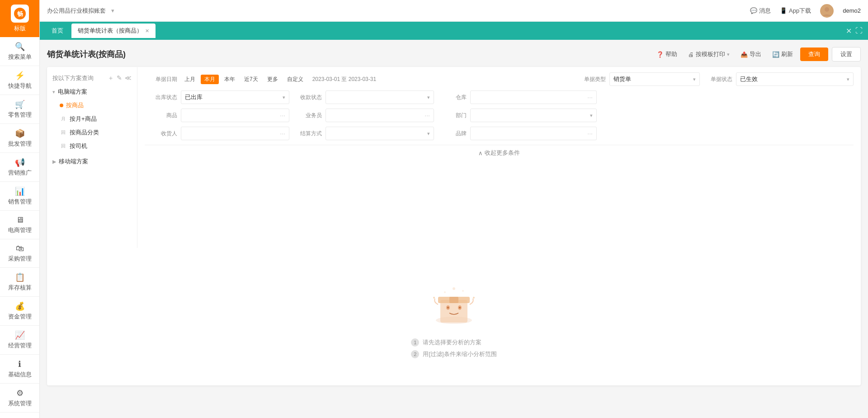 Image resolution: width=868 pixels, height=418 pixels. What do you see at coordinates (452, 134) in the screenshot?
I see `brand-label: 品牌` at bounding box center [452, 134].